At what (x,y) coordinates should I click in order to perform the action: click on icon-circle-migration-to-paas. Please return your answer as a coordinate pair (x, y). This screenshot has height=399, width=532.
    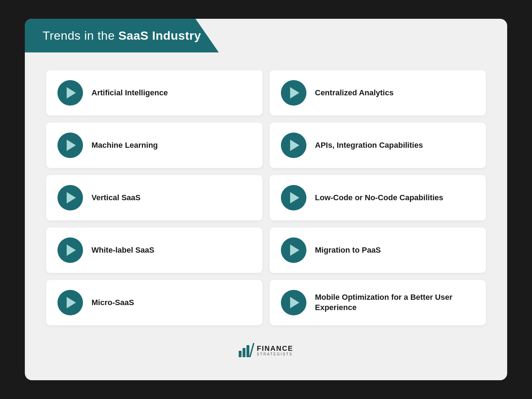
    Looking at the image, I should click on (294, 250).